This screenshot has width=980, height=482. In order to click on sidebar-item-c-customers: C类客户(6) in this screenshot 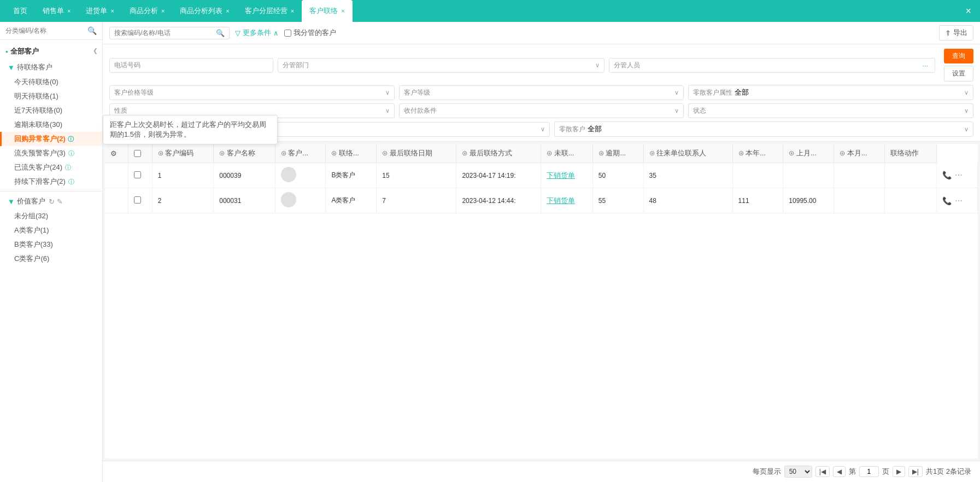, I will do `click(51, 259)`.